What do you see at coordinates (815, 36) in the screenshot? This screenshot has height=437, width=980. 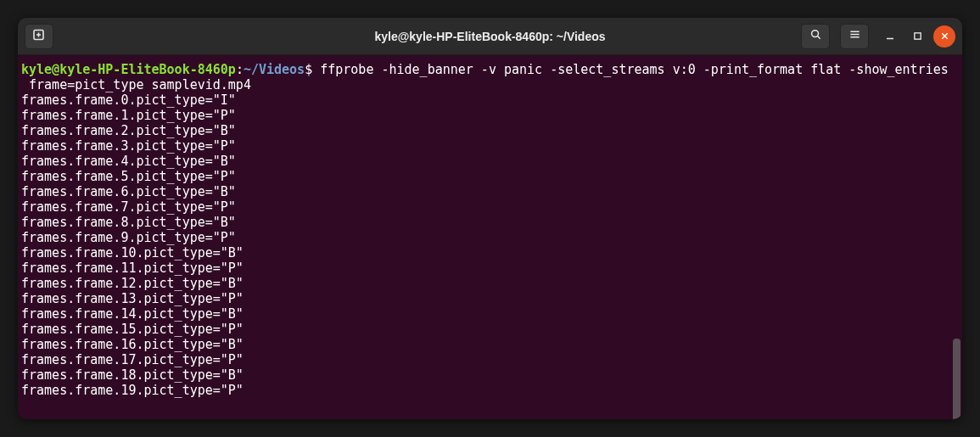 I see `search-button` at bounding box center [815, 36].